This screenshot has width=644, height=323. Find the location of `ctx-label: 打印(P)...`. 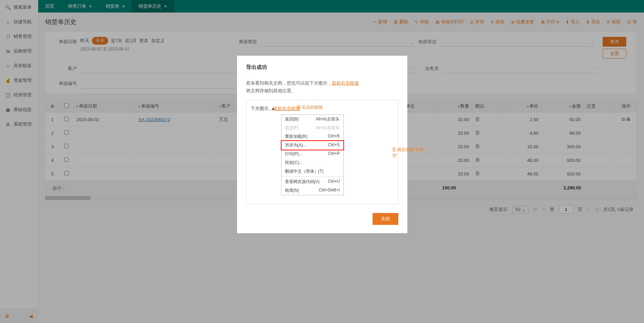

ctx-label: 打印(P)... is located at coordinates (294, 154).